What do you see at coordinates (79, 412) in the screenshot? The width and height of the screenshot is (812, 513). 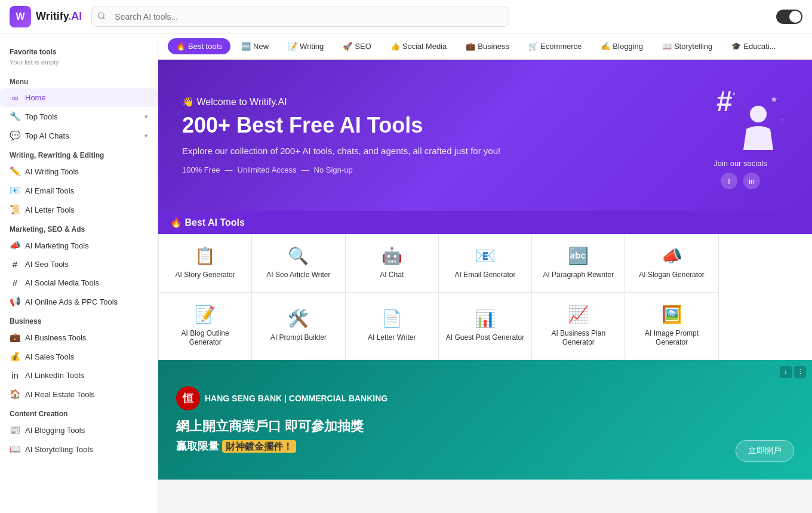 I see `content-group-title: Content Creation` at bounding box center [79, 412].